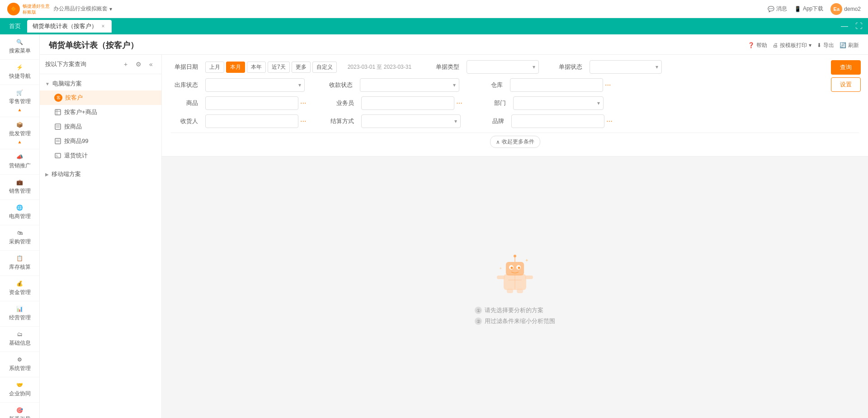 The image size is (868, 418). I want to click on collapse-panel-button: «, so click(151, 64).